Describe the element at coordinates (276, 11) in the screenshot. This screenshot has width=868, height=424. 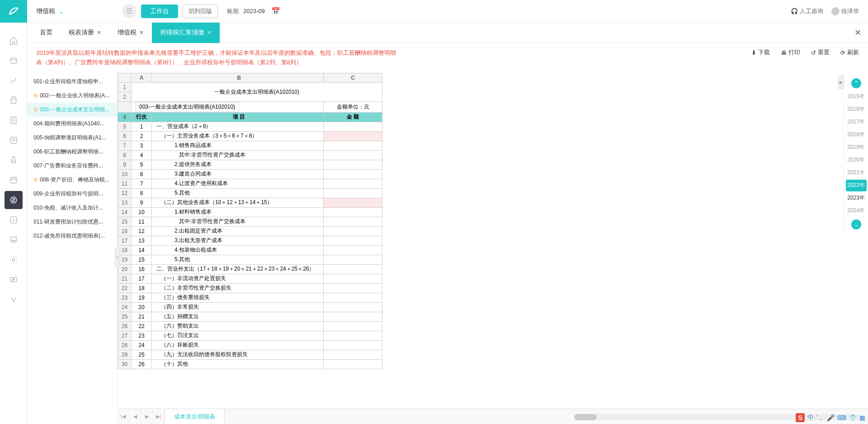
I see `calendar-icon: 📅` at that location.